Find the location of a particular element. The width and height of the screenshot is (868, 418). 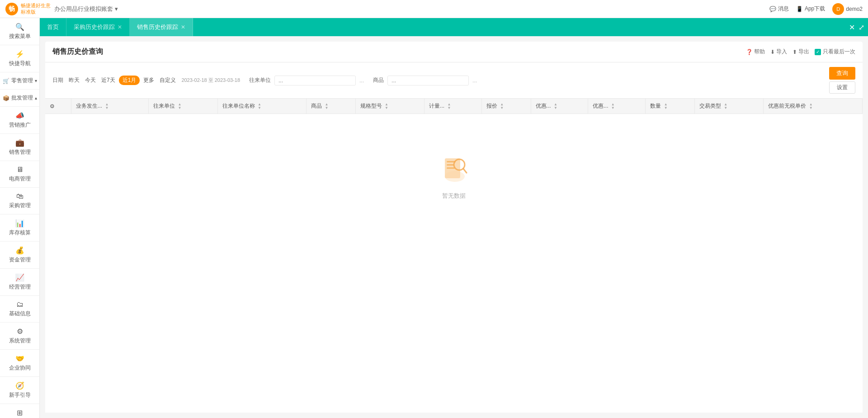

col-spec: 规格型号 ▲▼ is located at coordinates (390, 106).